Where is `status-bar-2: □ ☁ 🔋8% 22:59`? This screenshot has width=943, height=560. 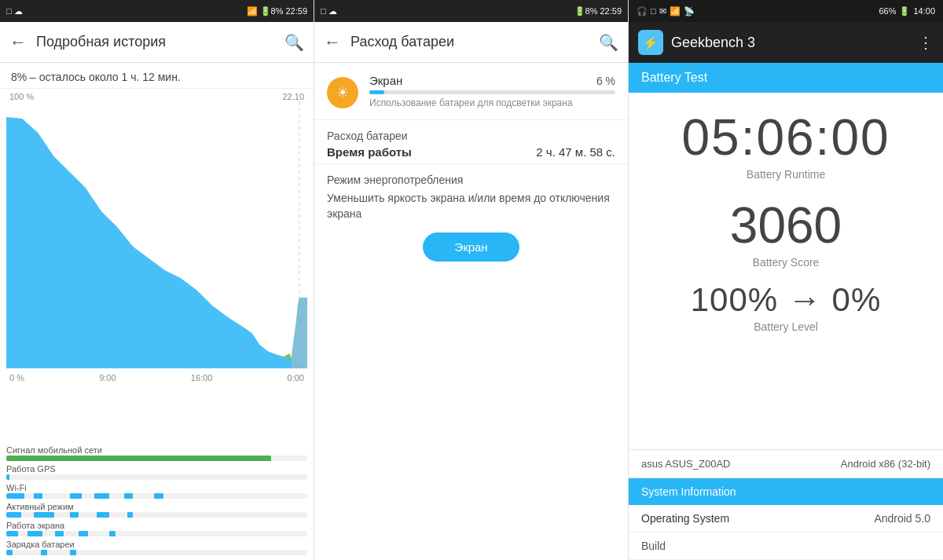 status-bar-2: □ ☁ 🔋8% 22:59 is located at coordinates (472, 11).